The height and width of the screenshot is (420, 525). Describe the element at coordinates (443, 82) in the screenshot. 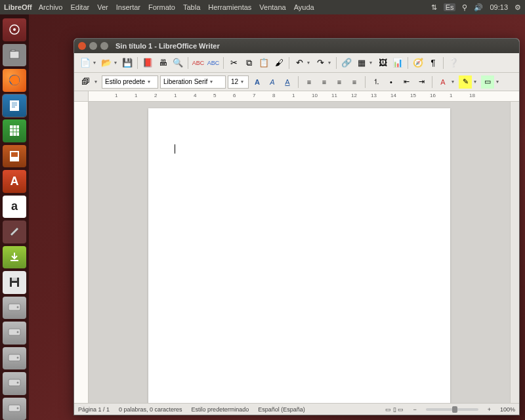

I see `font-color-icon: A` at that location.